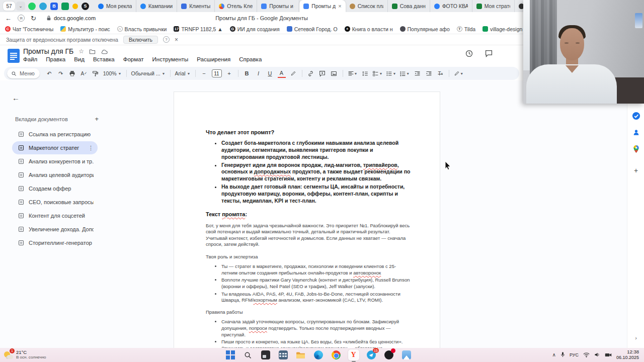 The width and height of the screenshot is (644, 362). I want to click on zoom-select: 100%▼, so click(113, 73).